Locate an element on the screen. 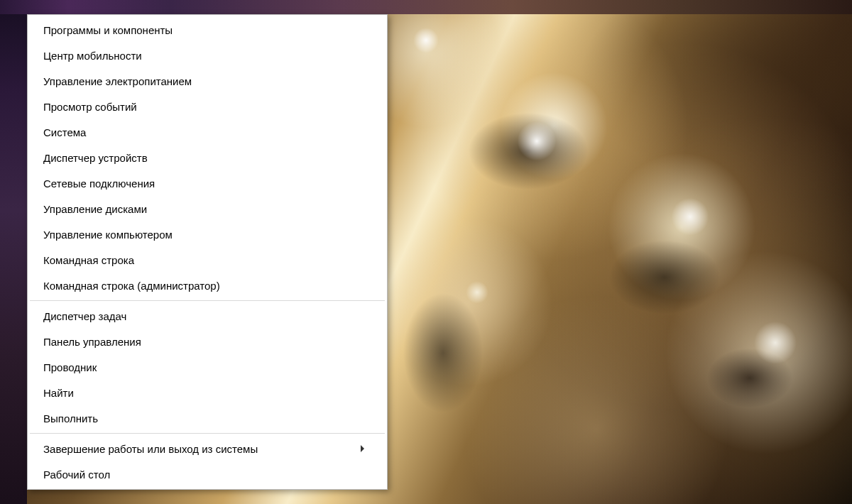 This screenshot has width=852, height=504. menu-item-power-options: Управление электропитанием is located at coordinates (207, 81).